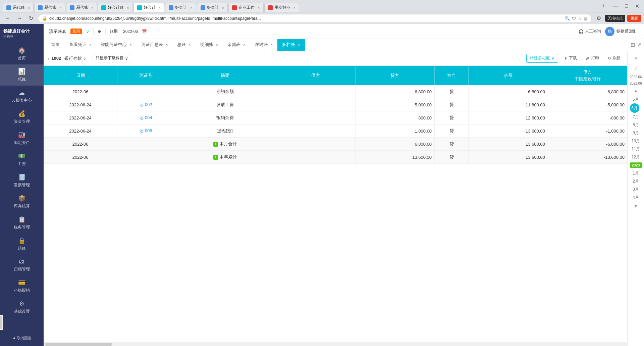 The image size is (644, 346). I want to click on tab-close-t8: ×, so click(259, 8).